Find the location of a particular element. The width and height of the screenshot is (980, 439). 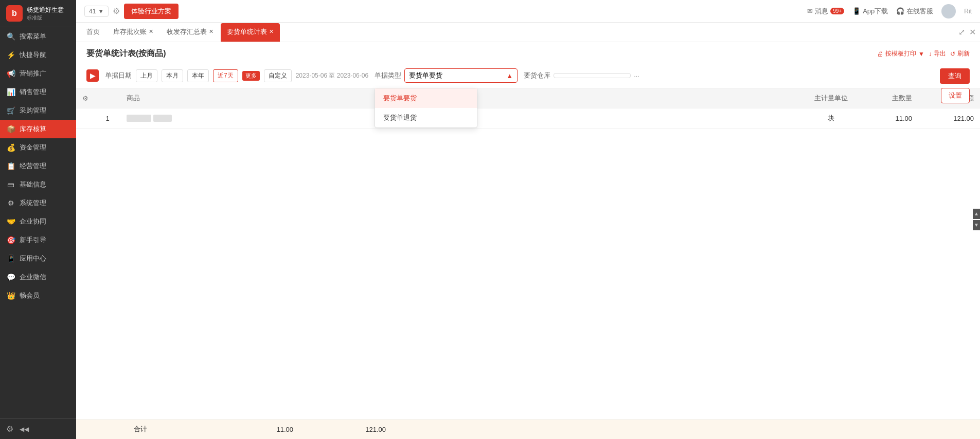

marketing-icon: 📢 is located at coordinates (11, 74).